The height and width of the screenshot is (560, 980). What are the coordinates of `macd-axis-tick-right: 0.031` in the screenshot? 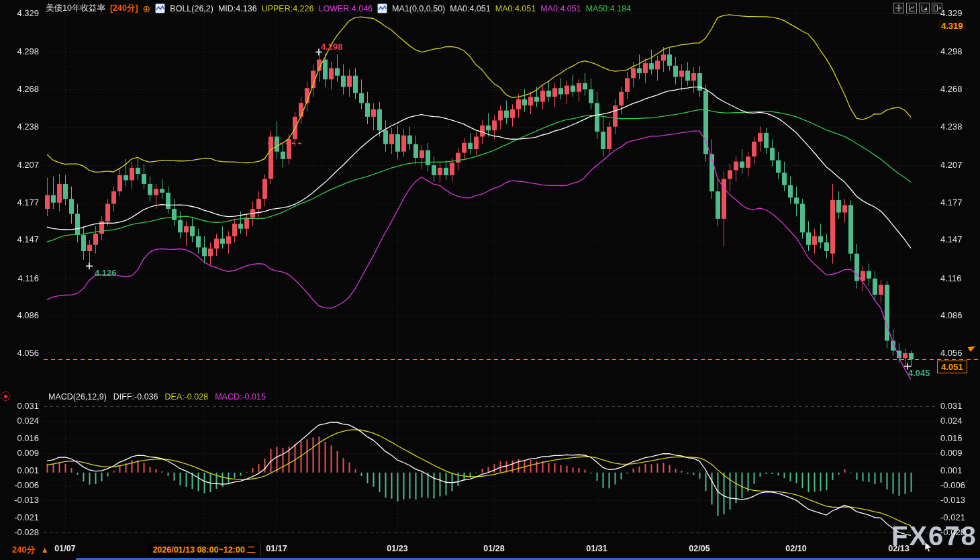 It's located at (952, 406).